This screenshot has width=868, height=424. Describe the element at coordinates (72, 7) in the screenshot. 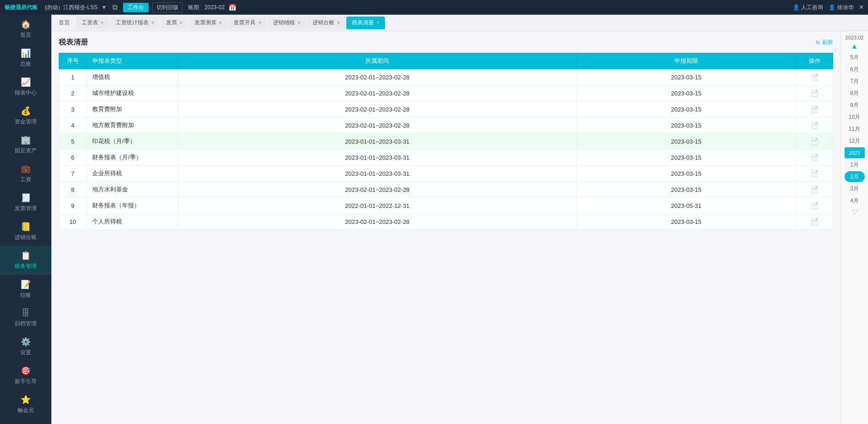

I see `company-name: (勿动）江西报垒-LSS` at that location.